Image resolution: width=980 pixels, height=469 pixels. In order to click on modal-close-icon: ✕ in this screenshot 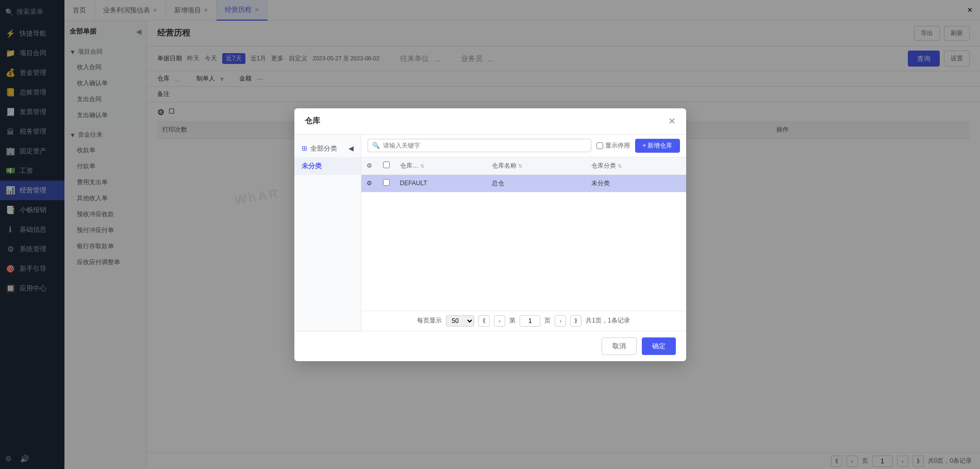, I will do `click(672, 121)`.